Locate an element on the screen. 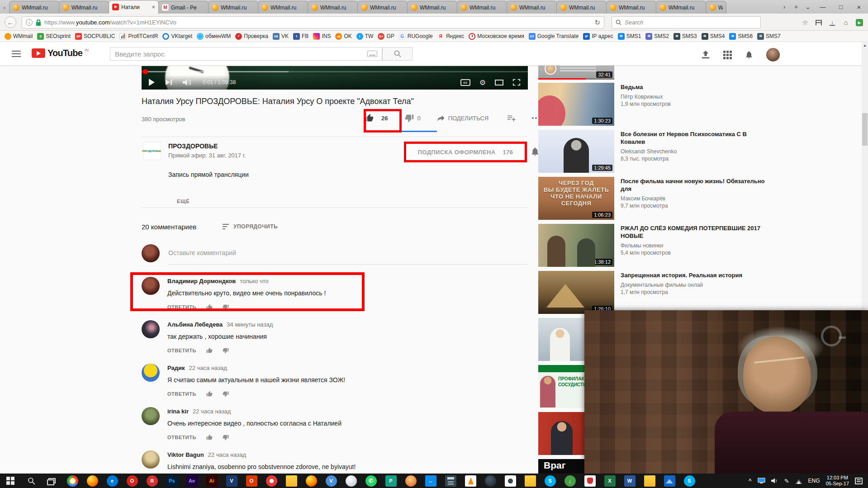  taskbar-app: X is located at coordinates (610, 481).